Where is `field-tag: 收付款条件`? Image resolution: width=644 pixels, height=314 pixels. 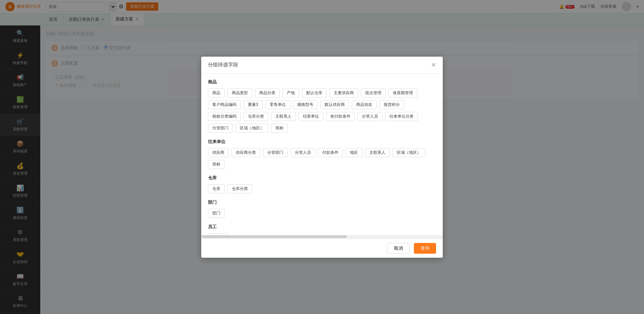
field-tag: 收付款条件 is located at coordinates (340, 117).